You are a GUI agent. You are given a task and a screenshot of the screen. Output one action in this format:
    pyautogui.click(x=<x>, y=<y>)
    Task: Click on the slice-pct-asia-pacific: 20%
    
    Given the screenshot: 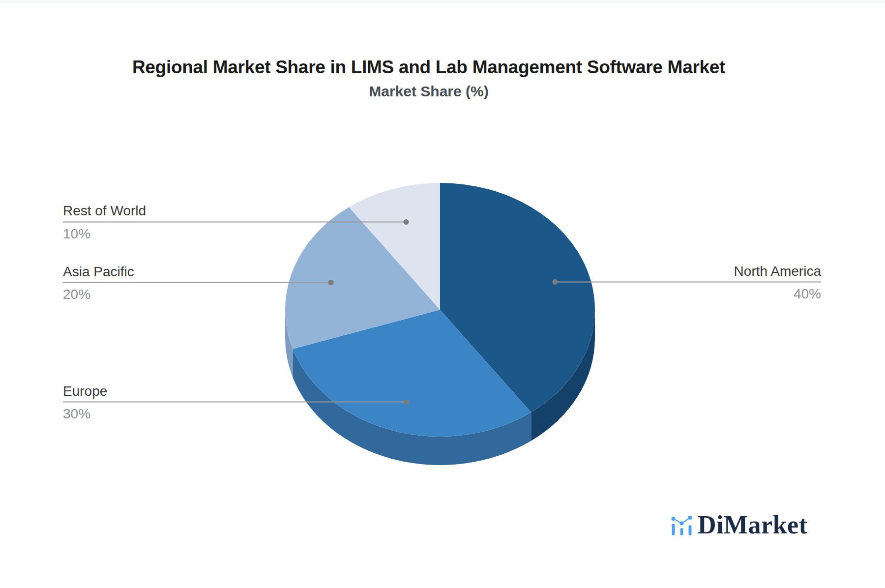 What is the action you would take?
    pyautogui.click(x=77, y=294)
    